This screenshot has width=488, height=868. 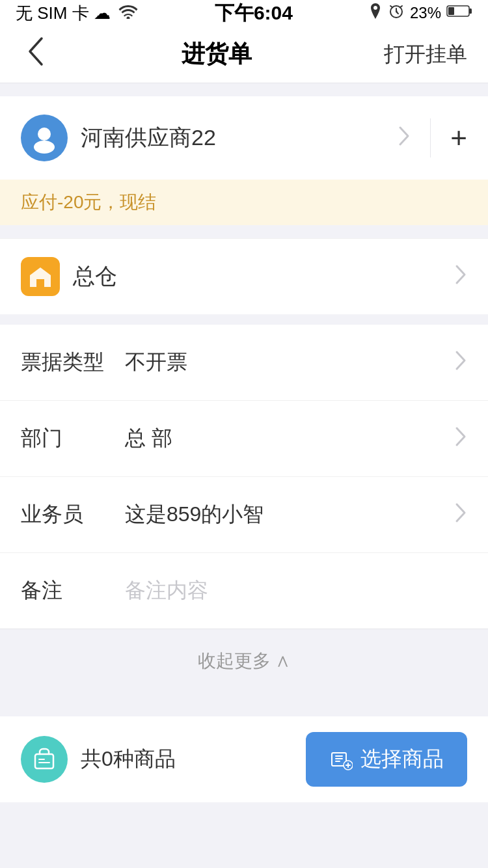 What do you see at coordinates (244, 276) in the screenshot?
I see `warehouse-row: 总仓` at bounding box center [244, 276].